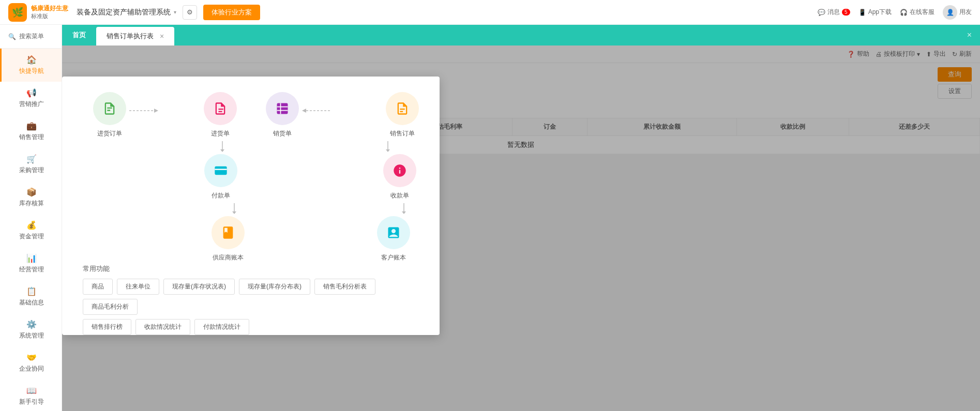 This screenshot has height=411, width=980. What do you see at coordinates (175, 12) in the screenshot?
I see `chevron-down-icon: ▾` at bounding box center [175, 12].